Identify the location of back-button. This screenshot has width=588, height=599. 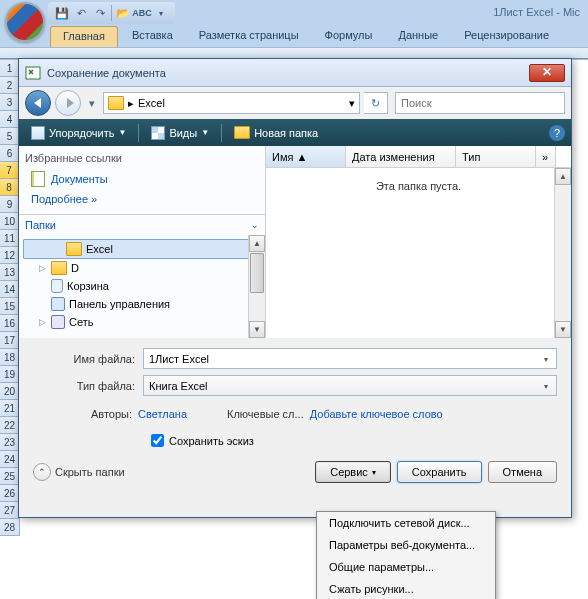
(38, 103).